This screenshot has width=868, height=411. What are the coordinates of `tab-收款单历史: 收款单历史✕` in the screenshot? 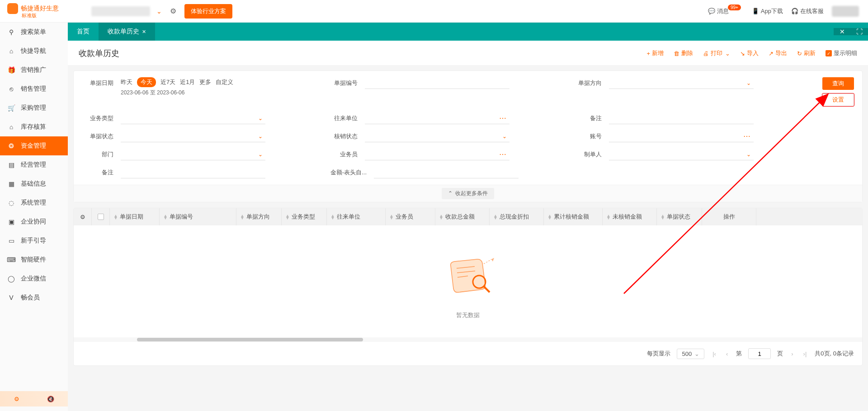 It's located at (127, 32).